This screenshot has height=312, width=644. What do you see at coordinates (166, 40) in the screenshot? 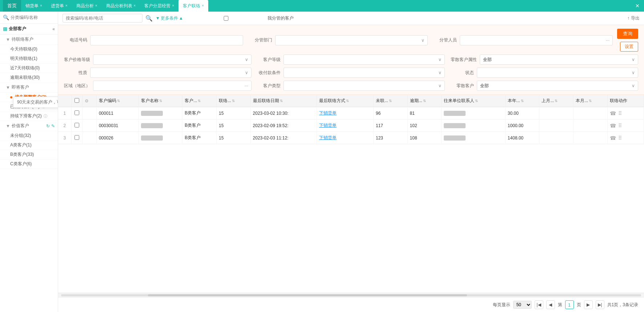
I see `phone-input` at bounding box center [166, 40].